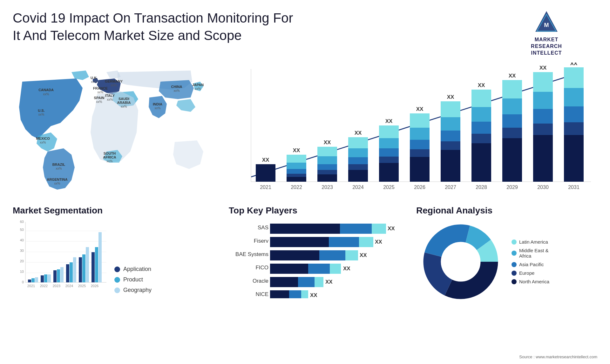 This screenshot has width=610, height=364. Describe the element at coordinates (296, 187) in the screenshot. I see `svg-text: 2022` at that location.